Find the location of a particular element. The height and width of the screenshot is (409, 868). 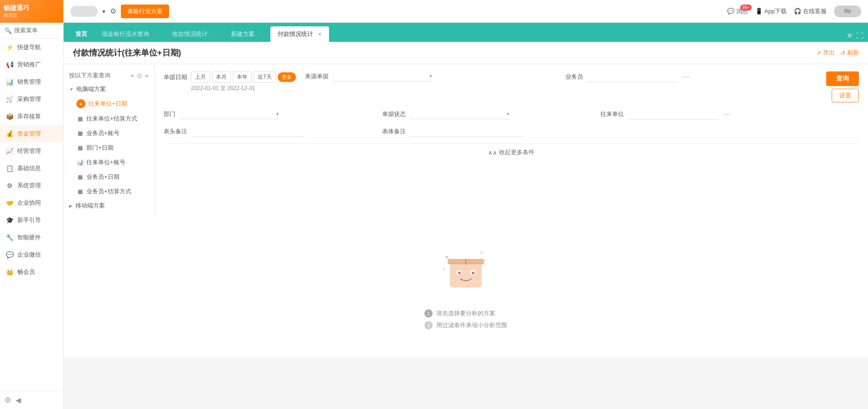

partner-input is located at coordinates (673, 114).